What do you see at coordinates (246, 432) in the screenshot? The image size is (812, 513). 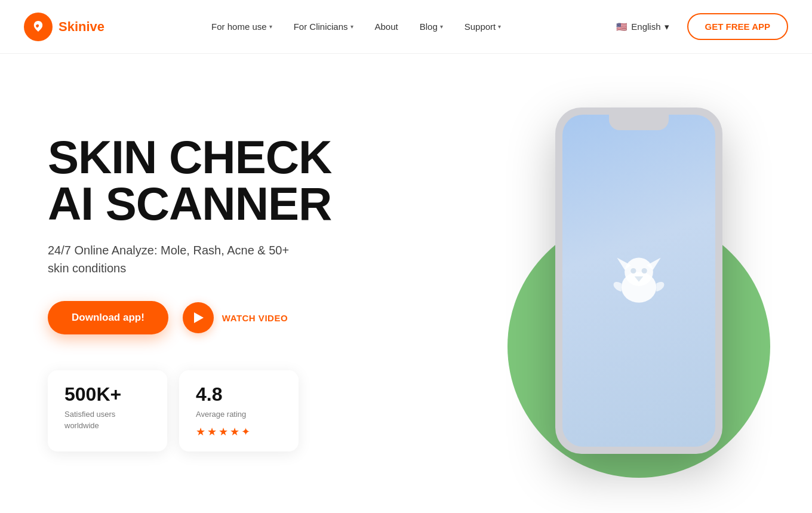 I see `star-half: ✦` at bounding box center [246, 432].